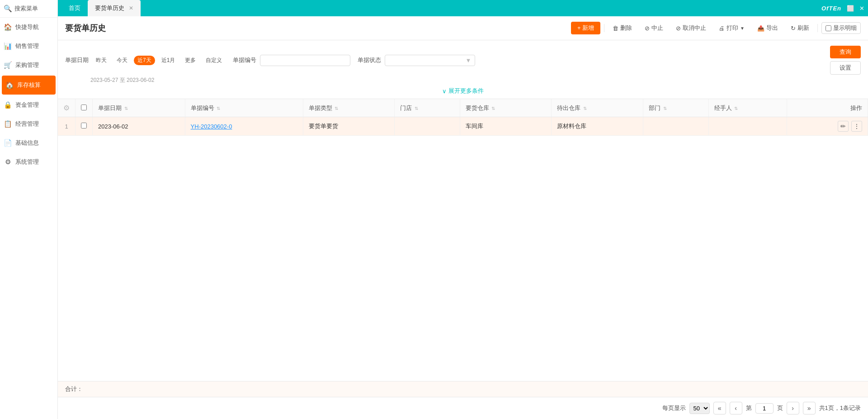 This screenshot has height=419, width=868. I want to click on filter-row-1: 单据日期 昨天 今天 近7天 近1月 更多 自定义 单据编号, so click(463, 60).